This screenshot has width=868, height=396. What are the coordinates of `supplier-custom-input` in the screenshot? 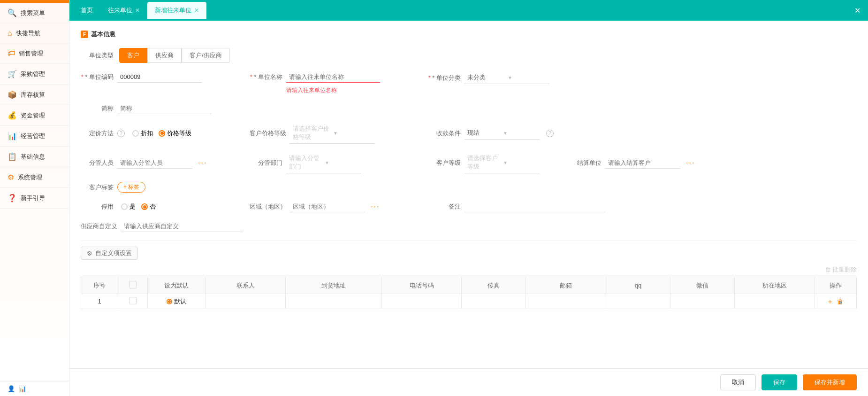 It's located at (182, 226).